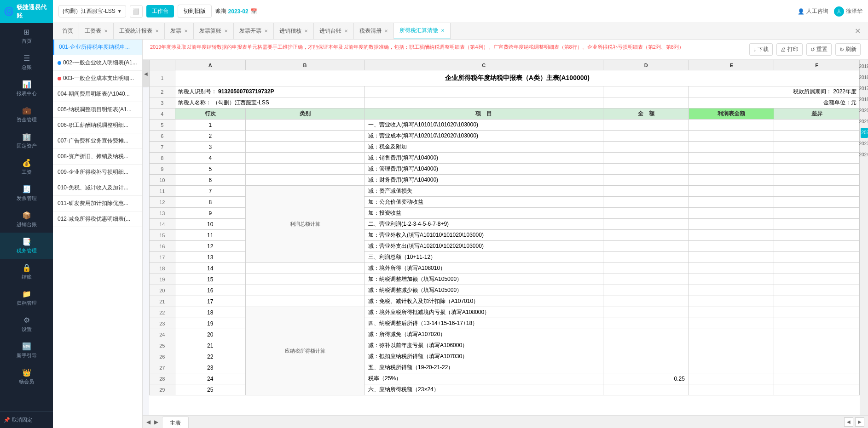  Describe the element at coordinates (106, 31) in the screenshot. I see `tab-payroll-close: ✕` at that location.